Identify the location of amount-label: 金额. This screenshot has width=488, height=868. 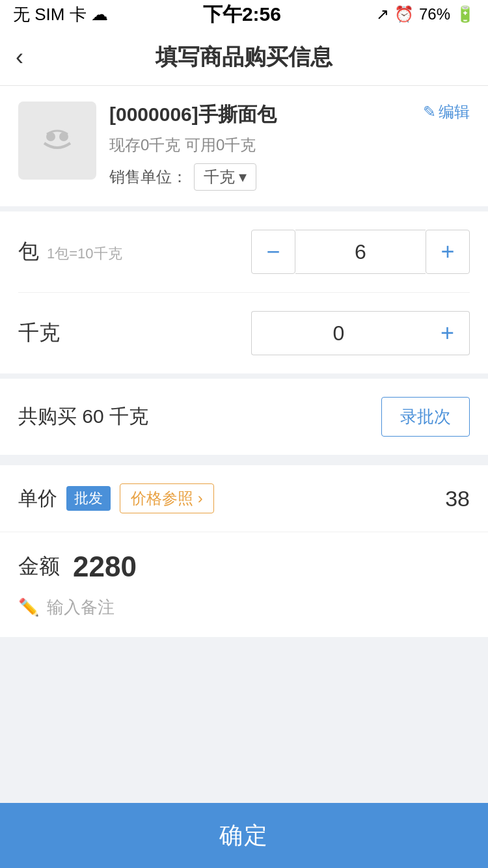
(39, 567).